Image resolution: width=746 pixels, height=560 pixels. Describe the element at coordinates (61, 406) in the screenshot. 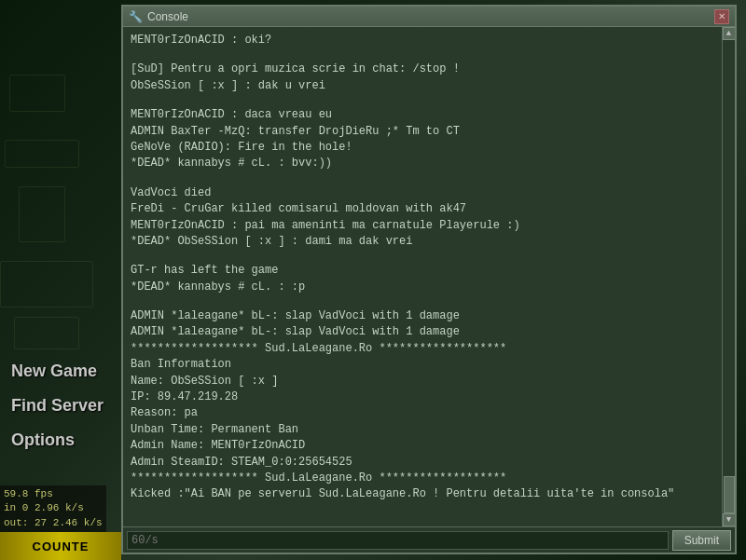

I see `find-server-button: Find Server` at that location.